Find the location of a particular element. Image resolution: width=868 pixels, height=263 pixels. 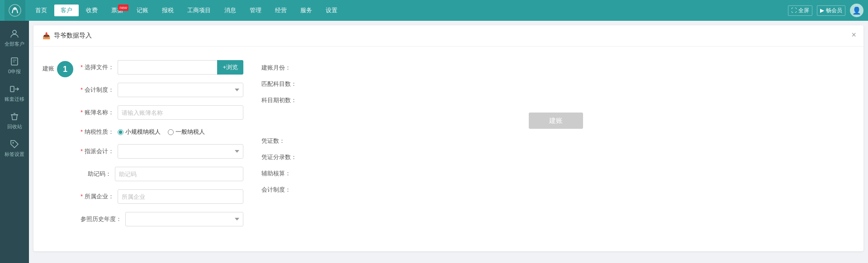

browse-button: +浏览 is located at coordinates (230, 67).